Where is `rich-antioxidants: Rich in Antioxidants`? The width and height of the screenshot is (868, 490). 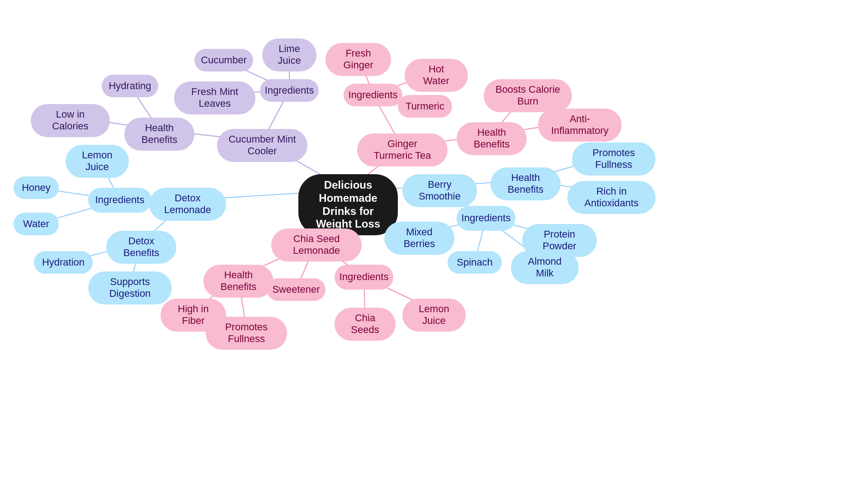
rich-antioxidants: Rich in Antioxidants is located at coordinates (611, 197).